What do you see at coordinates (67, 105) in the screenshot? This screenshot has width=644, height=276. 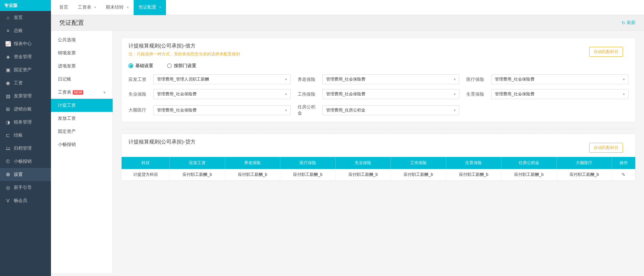 I see `left-nav-payroll-label: 计提工资` at bounding box center [67, 105].